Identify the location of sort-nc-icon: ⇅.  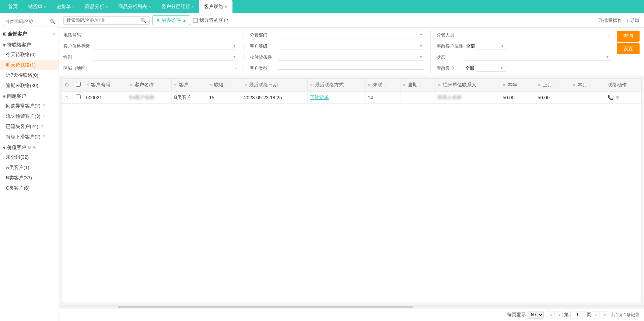
(369, 85).